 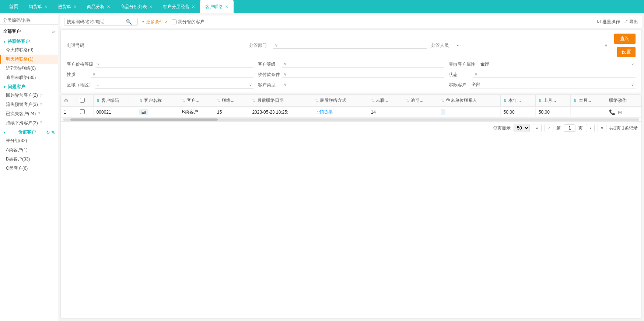 What do you see at coordinates (41, 104) in the screenshot?
I see `help-icon-churn-warning: ?` at bounding box center [41, 104].